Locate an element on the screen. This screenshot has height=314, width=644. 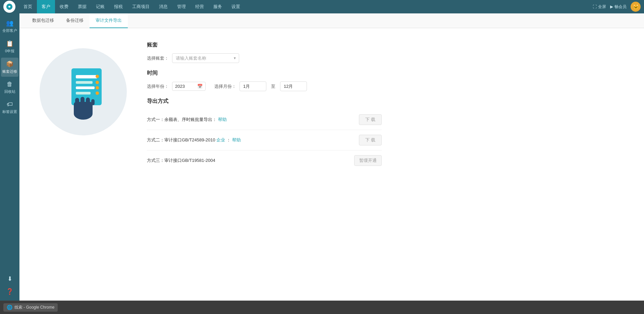
export-method-2: 方式二：审计接口GB/T24589-2010 企业 ： 帮助 下 载 is located at coordinates (264, 140).